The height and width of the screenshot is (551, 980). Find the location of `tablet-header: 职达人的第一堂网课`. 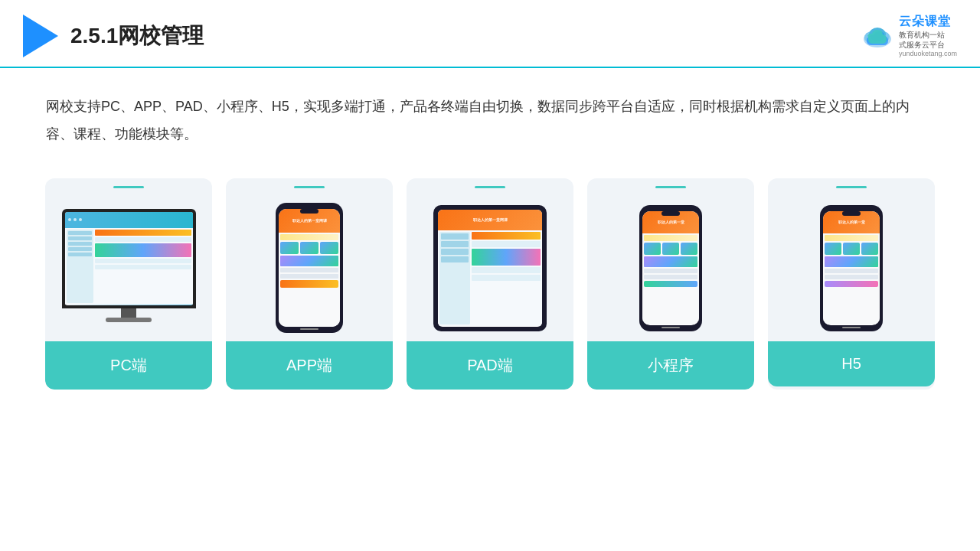

tablet-header: 职达人的第一堂网课 is located at coordinates (490, 220).